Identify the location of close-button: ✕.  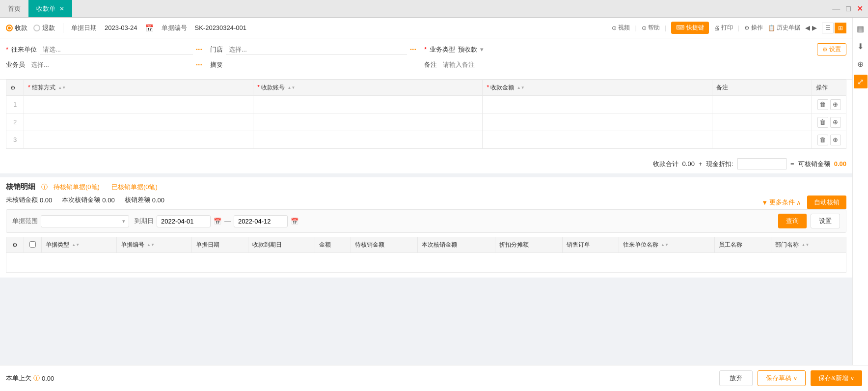
(860, 9).